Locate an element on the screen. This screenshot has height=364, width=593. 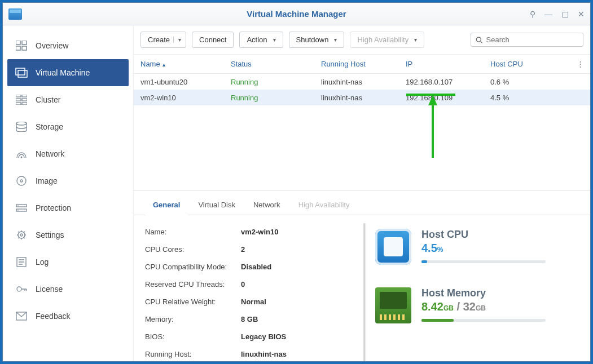
maximize-icon: ▢ is located at coordinates (565, 14).